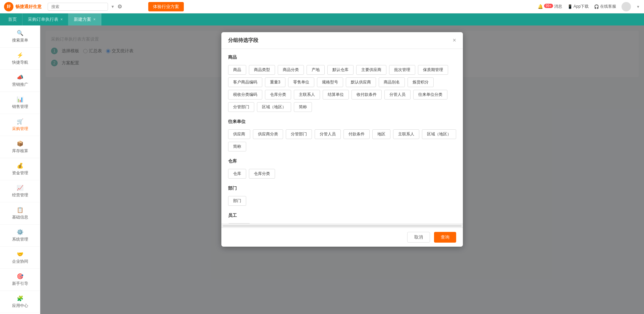 This screenshot has height=314, width=644. What do you see at coordinates (20, 59) in the screenshot?
I see `sidebar-item-1: ⚡ 快捷导航` at bounding box center [20, 59].